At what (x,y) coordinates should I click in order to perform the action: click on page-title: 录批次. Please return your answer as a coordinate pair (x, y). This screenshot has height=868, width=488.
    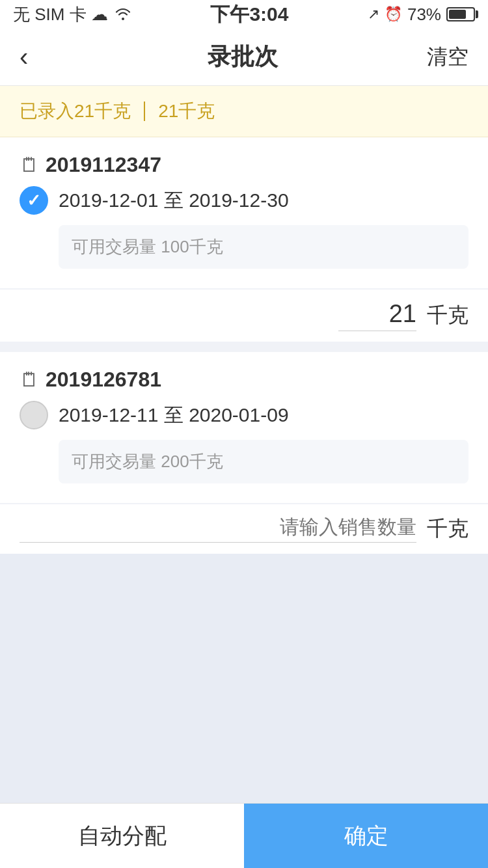
    Looking at the image, I should click on (243, 57).